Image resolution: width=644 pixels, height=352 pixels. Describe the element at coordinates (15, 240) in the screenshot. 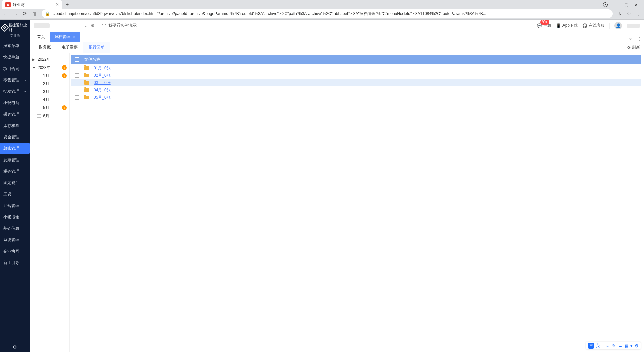

I see `sidebar-item: 系统管理` at that location.